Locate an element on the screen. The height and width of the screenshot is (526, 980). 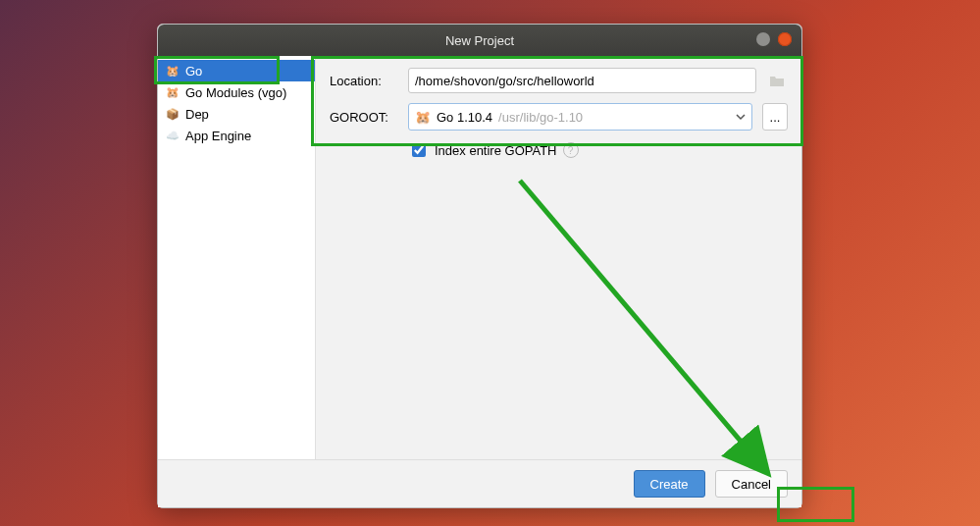
browse-folder-icon is located at coordinates (777, 80).